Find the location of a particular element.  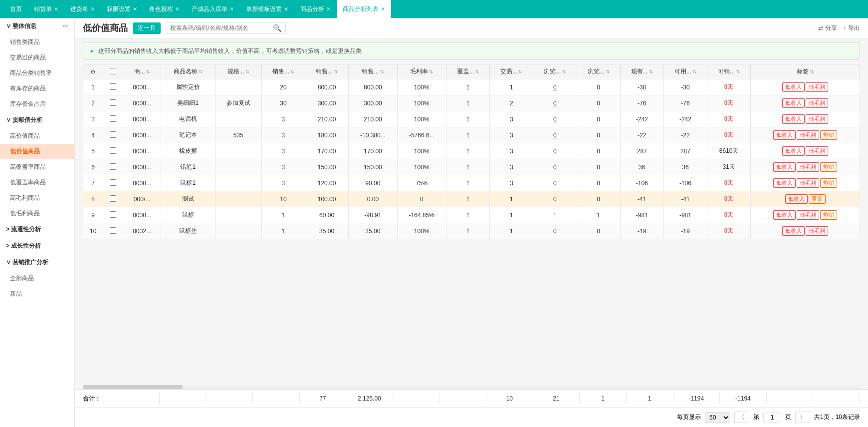

col-trade-count: 交易...⇅ is located at coordinates (512, 72).